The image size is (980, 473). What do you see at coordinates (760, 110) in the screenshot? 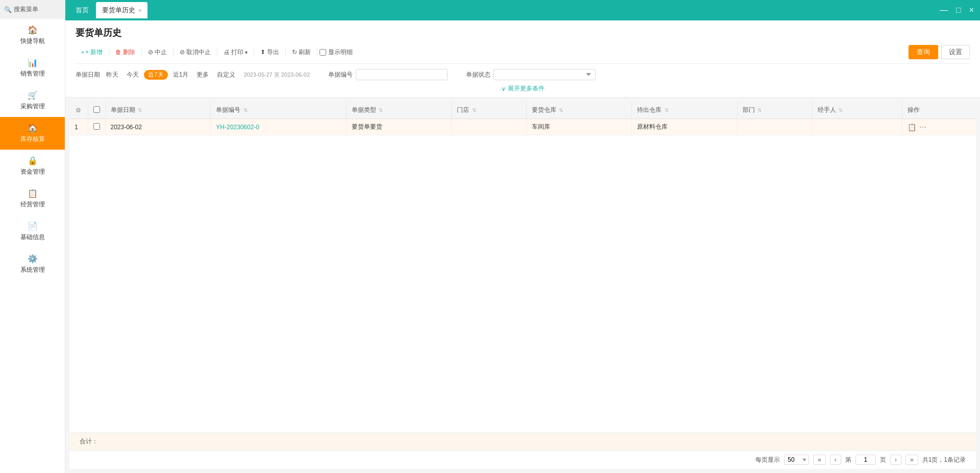
I see `sort-dept-icon: ⇅` at bounding box center [760, 110].